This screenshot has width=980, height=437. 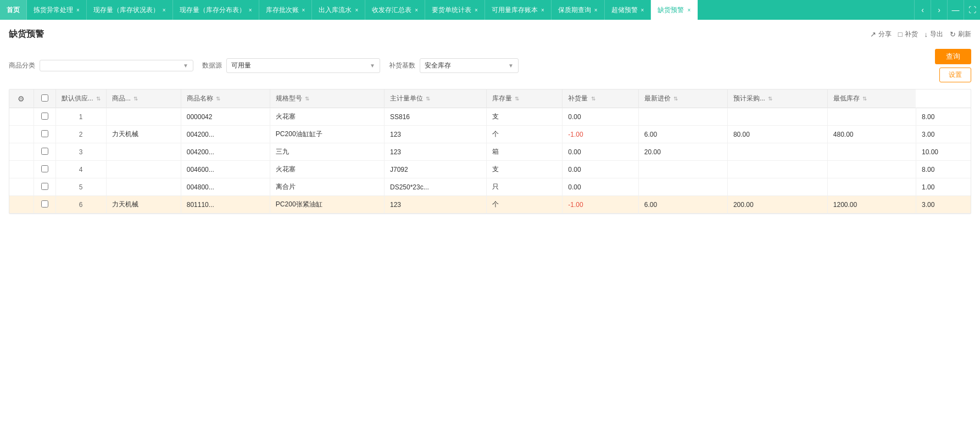 I want to click on row-stock-qty-4: 0.00, so click(x=601, y=170).